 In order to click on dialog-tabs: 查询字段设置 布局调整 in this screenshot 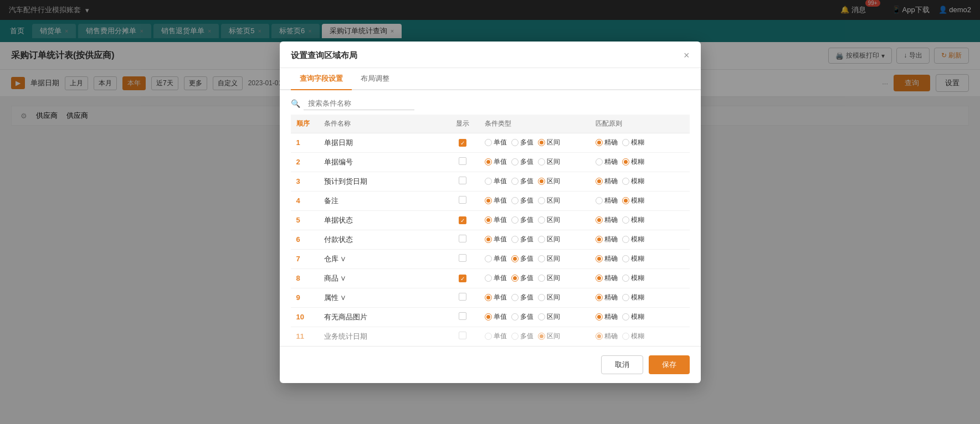, I will do `click(490, 79)`.